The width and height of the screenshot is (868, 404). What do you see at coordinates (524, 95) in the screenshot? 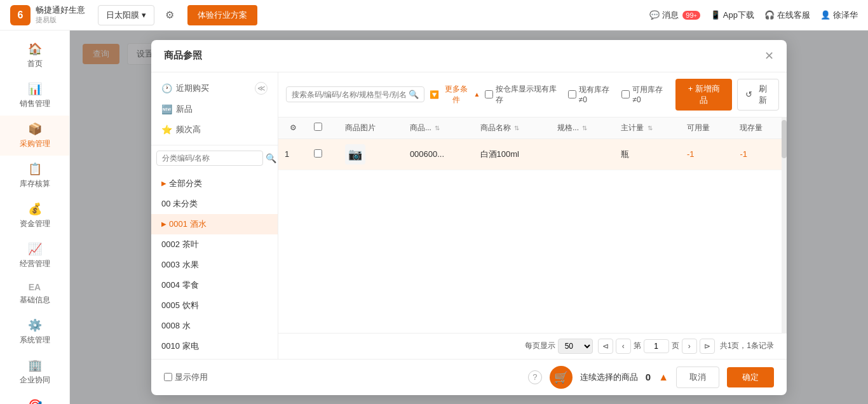
I see `filter-warehouse-checkbox: 按仓库显示现有库存` at bounding box center [524, 95].